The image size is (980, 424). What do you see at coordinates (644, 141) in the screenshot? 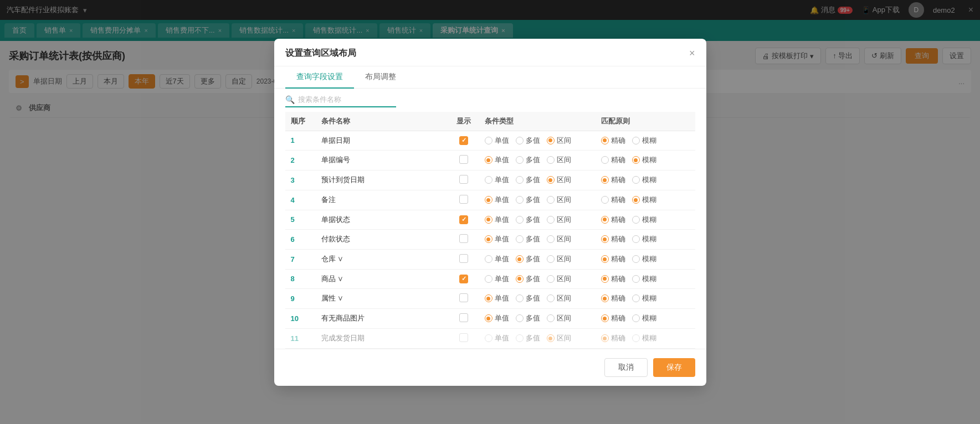
I see `radio-match-模糊-0: 模糊` at bounding box center [644, 141].